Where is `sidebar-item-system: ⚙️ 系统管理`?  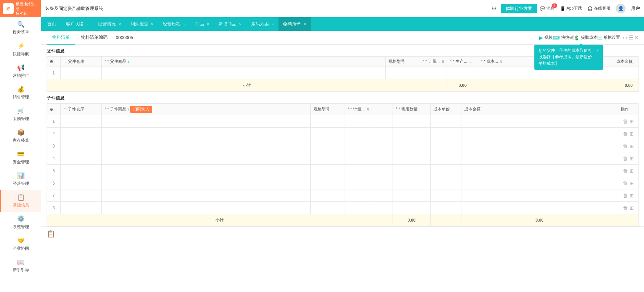
sidebar-item-system: ⚙️ 系统管理 is located at coordinates (21, 222).